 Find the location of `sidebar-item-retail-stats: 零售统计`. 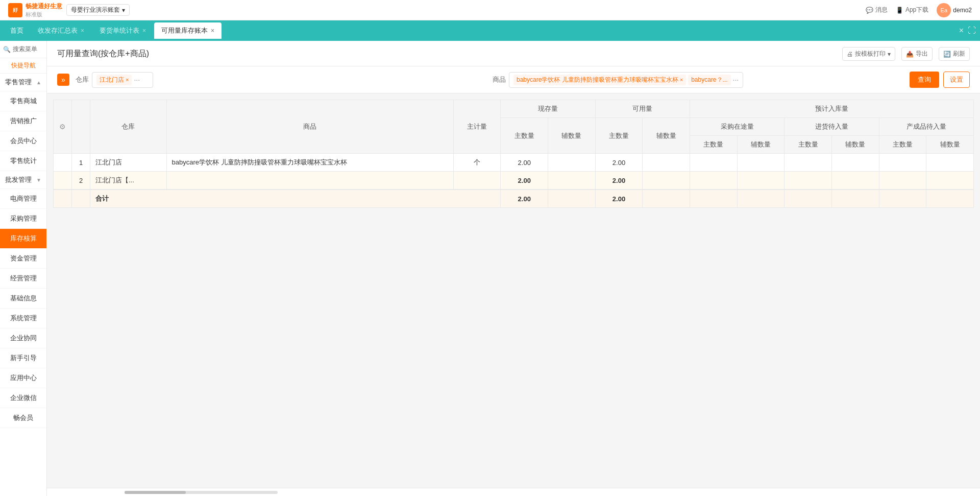

sidebar-item-retail-stats: 零售统计 is located at coordinates (23, 161).